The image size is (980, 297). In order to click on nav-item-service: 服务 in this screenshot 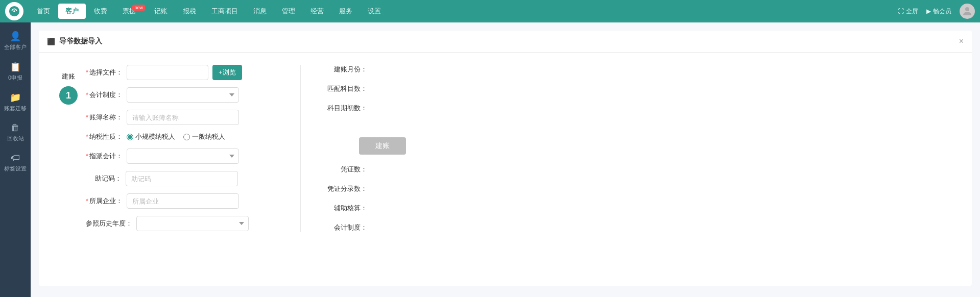, I will do `click(346, 11)`.